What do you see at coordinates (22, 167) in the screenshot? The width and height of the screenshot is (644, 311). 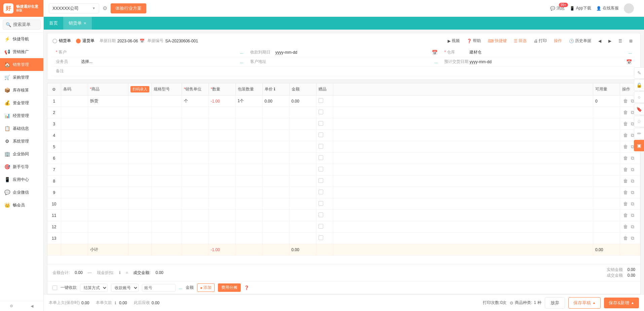 I see `sidebar-item-guide: 🎯 新手引导` at bounding box center [22, 167].